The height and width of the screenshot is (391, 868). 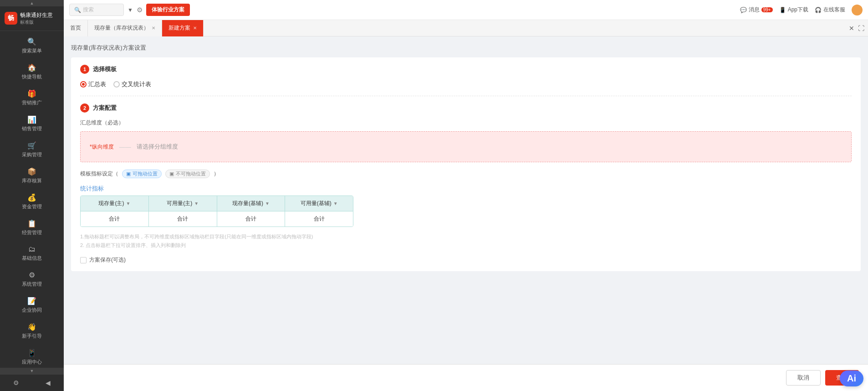 What do you see at coordinates (32, 232) in the screenshot?
I see `sidebar-item-label: 经营管理` at bounding box center [32, 232].